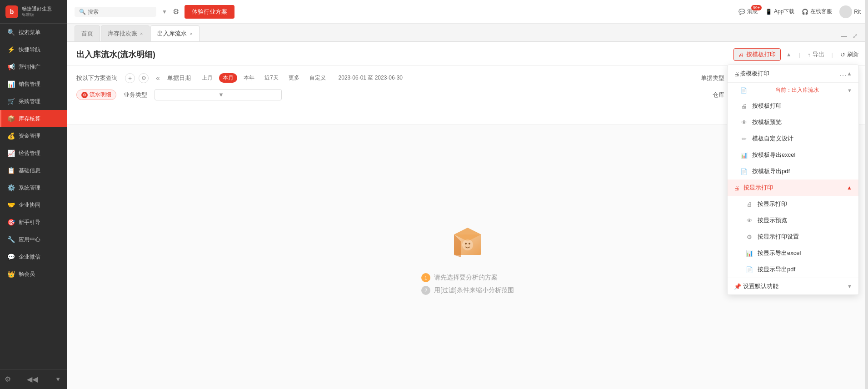  Describe the element at coordinates (37, 15) in the screenshot. I see `app-badge: 标准版` at that location.